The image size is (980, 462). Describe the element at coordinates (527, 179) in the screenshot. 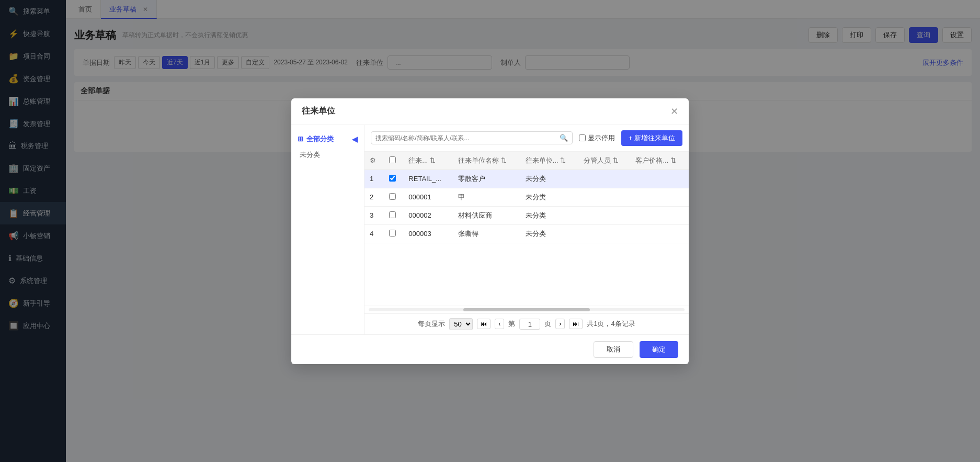

I see `table-row: 1 RETAIL_... 零散客户 未分类` at that location.